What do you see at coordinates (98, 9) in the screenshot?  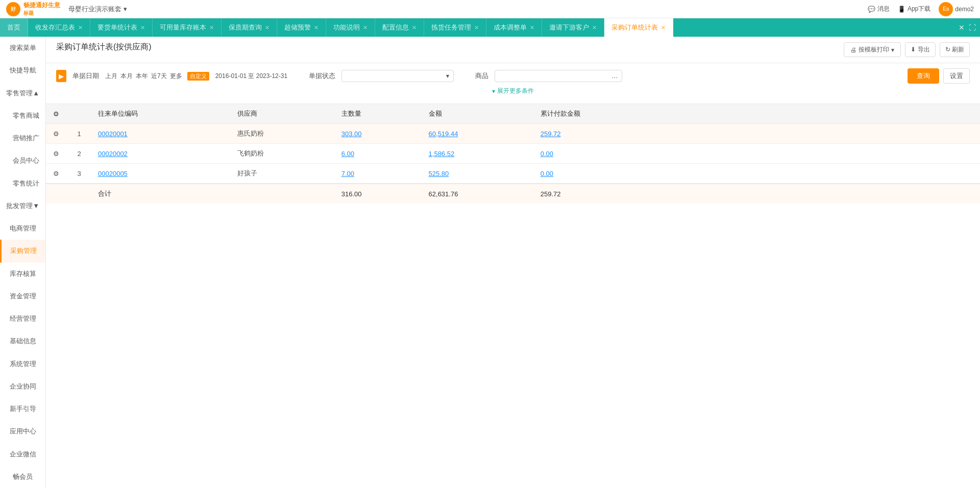 I see `workspace-selector: 母婴行业演示账套 ▾` at bounding box center [98, 9].